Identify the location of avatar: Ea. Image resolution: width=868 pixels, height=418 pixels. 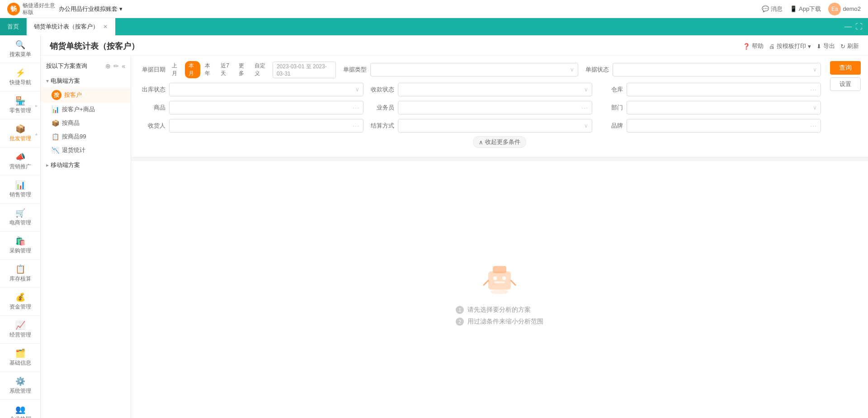
(835, 9).